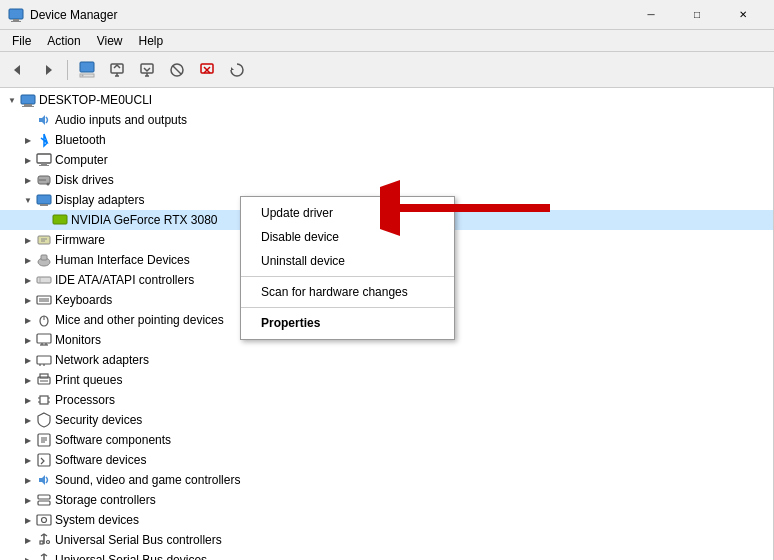 This screenshot has height=560, width=774. Describe the element at coordinates (28, 160) in the screenshot. I see `expand-computer: ▶` at that location.